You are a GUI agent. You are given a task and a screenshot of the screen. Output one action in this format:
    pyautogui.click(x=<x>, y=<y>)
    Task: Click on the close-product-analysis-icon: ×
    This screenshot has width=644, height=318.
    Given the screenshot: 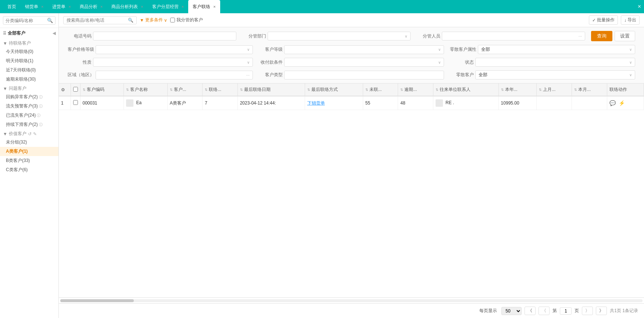 What is the action you would take?
    pyautogui.click(x=101, y=7)
    